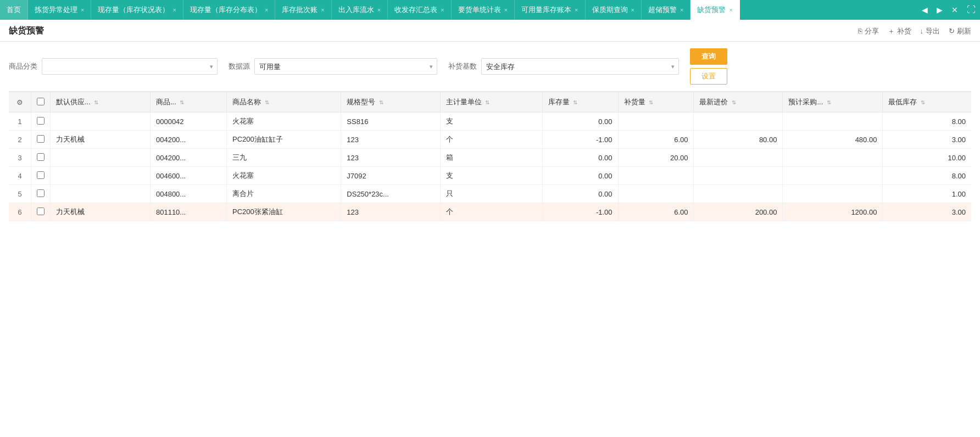 The height and width of the screenshot is (437, 980). What do you see at coordinates (267, 102) in the screenshot?
I see `sort-icon-name: ⇅` at bounding box center [267, 102].